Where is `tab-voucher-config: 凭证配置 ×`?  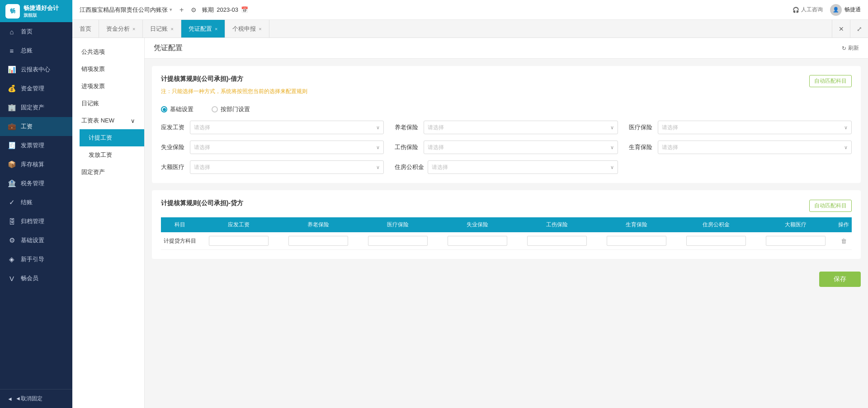 tab-voucher-config: 凭证配置 × is located at coordinates (203, 29).